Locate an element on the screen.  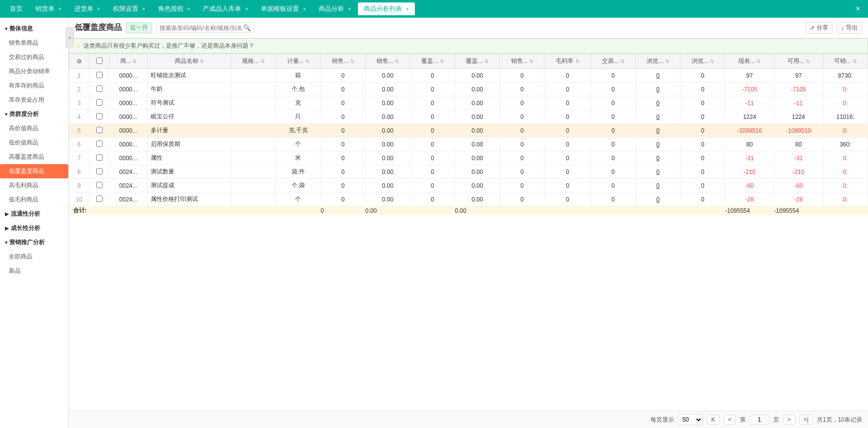
col-cover2: 覆盖... ⇅ is located at coordinates (477, 61).